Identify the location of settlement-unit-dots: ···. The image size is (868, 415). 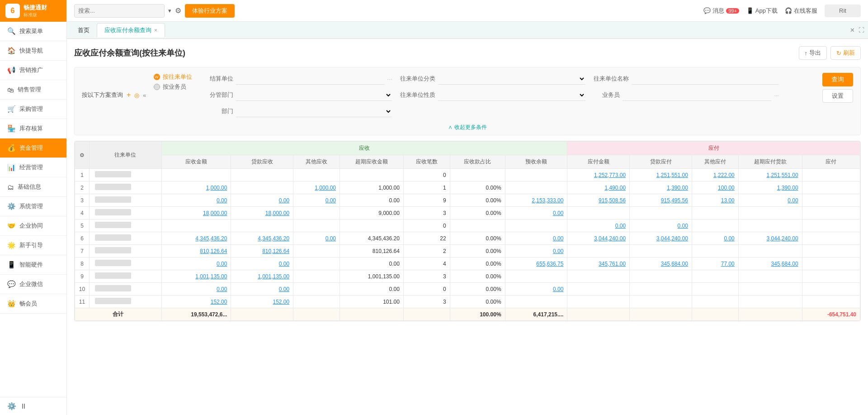
(390, 79).